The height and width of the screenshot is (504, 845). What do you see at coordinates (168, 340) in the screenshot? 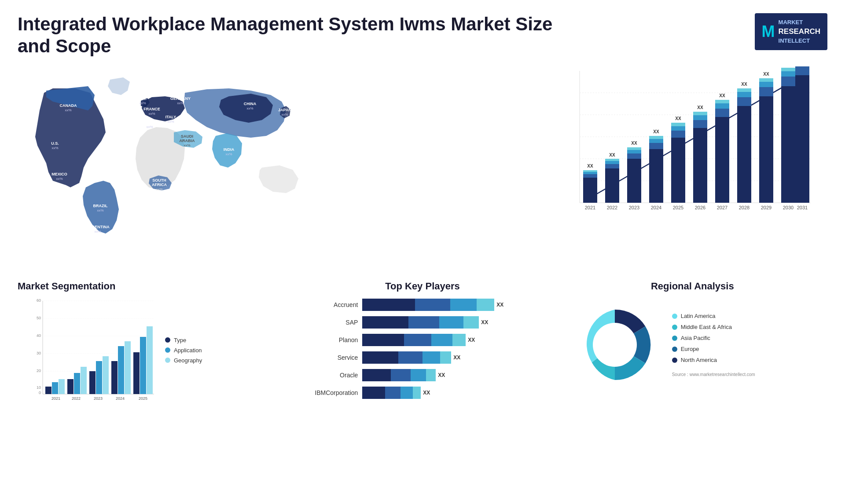
I see `legend-type-dot` at bounding box center [168, 340].